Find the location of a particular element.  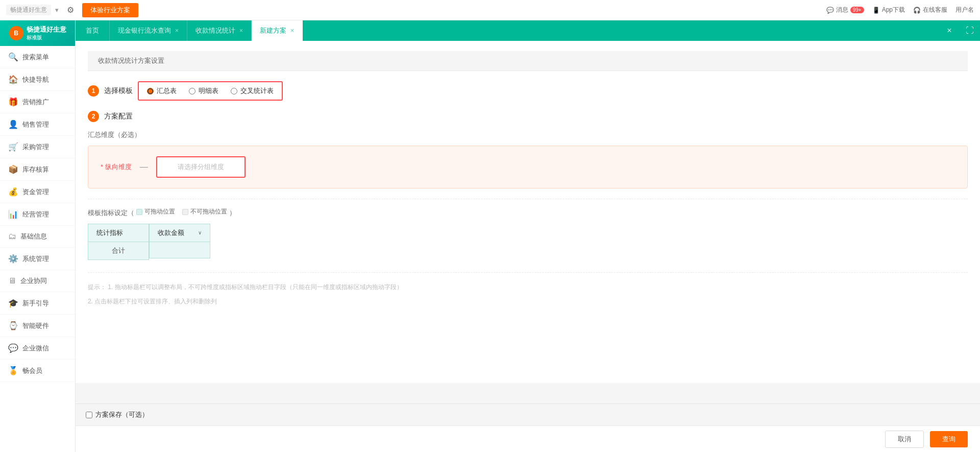

sidebar-item-member: 🏅 畅会员 is located at coordinates (38, 371).